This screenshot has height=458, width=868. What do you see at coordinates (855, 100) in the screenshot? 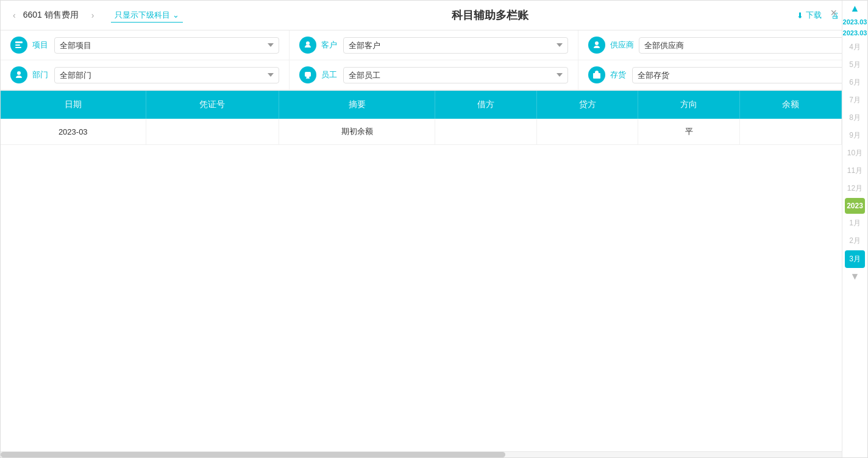
I see `timeline-item-7: 7月` at bounding box center [855, 100].